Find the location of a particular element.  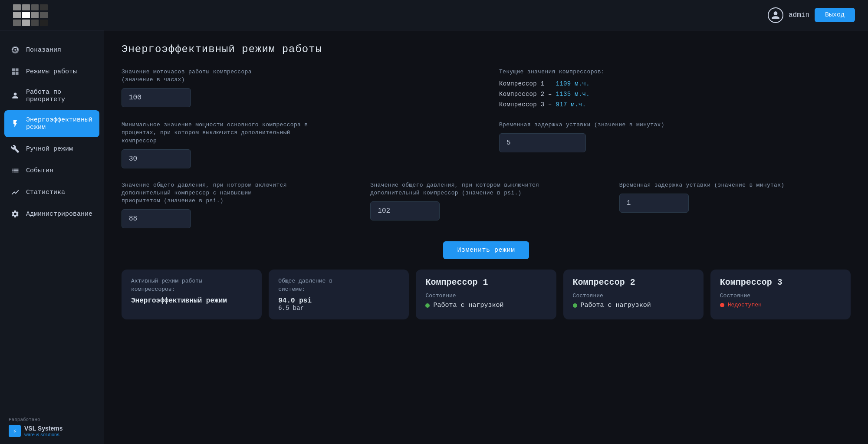

sidebar-label-sobytiya: События is located at coordinates (40, 171).